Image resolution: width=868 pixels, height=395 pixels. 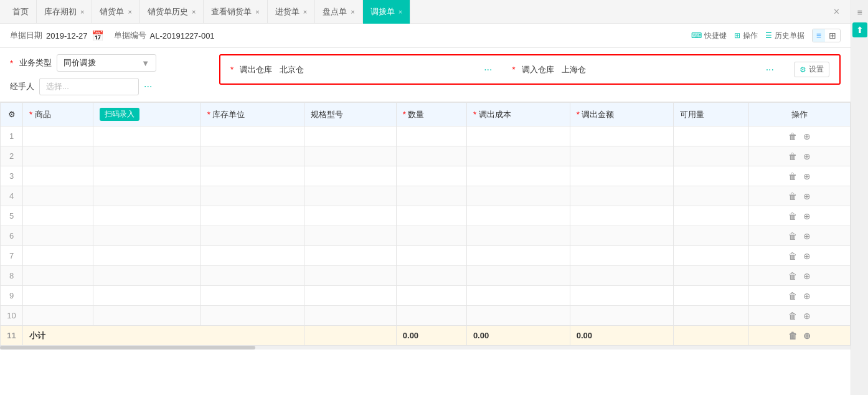 I want to click on tab-close-inventory-check: ×, so click(x=352, y=12).